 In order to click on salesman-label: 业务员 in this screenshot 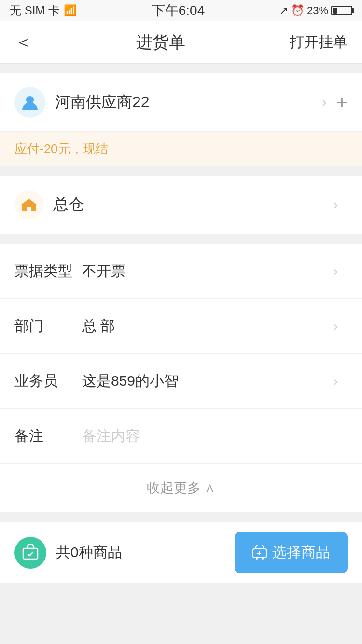, I will do `click(48, 381)`.